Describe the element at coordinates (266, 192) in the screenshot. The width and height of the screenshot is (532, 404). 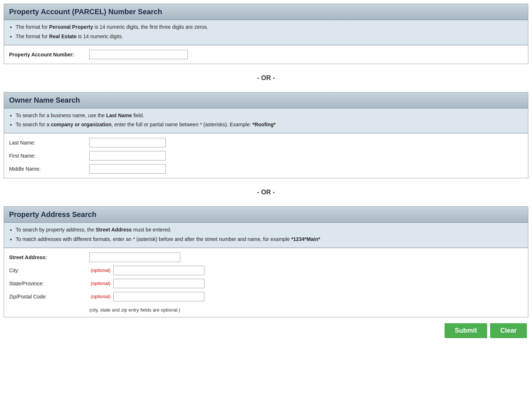
I see `or-divider-2: - OR -` at that location.